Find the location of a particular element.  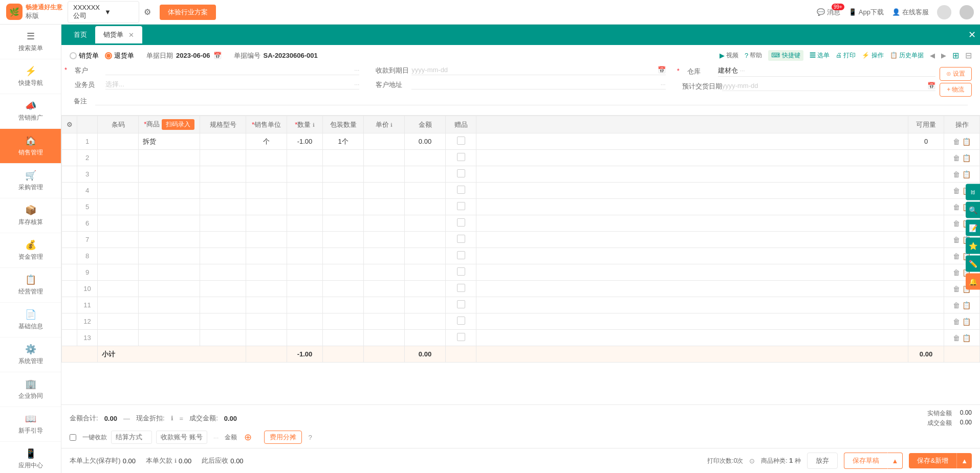

toolbar-print: 🖨 打印 is located at coordinates (845, 55).